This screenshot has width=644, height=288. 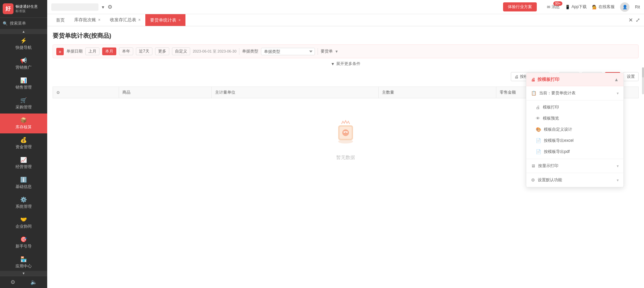 I want to click on col-settings: ⚙, so click(x=86, y=93).